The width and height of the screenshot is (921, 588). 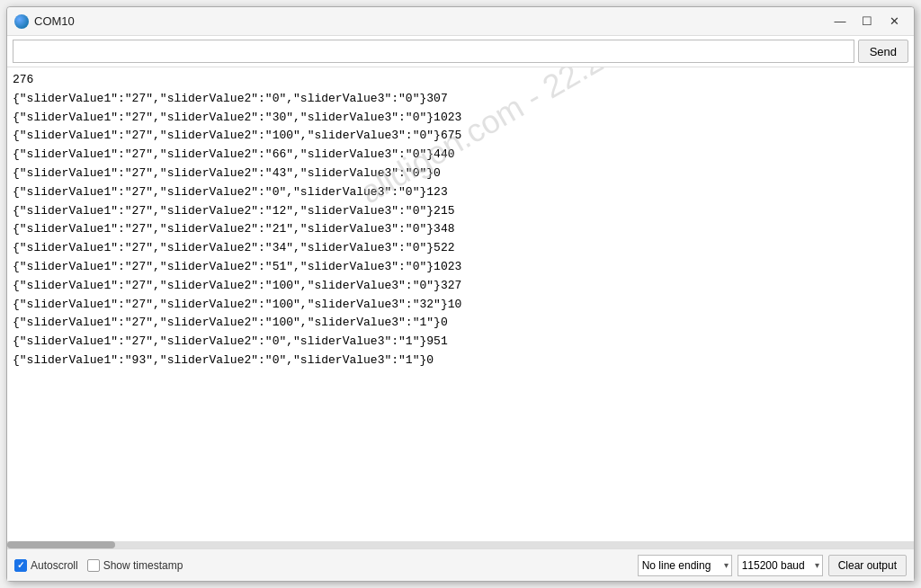 What do you see at coordinates (54, 566) in the screenshot?
I see `autoscroll-label: Autoscroll` at bounding box center [54, 566].